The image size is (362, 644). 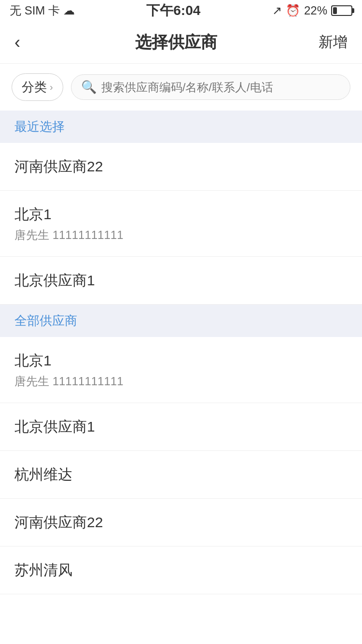 What do you see at coordinates (335, 11) in the screenshot?
I see `battery-fill` at bounding box center [335, 11].